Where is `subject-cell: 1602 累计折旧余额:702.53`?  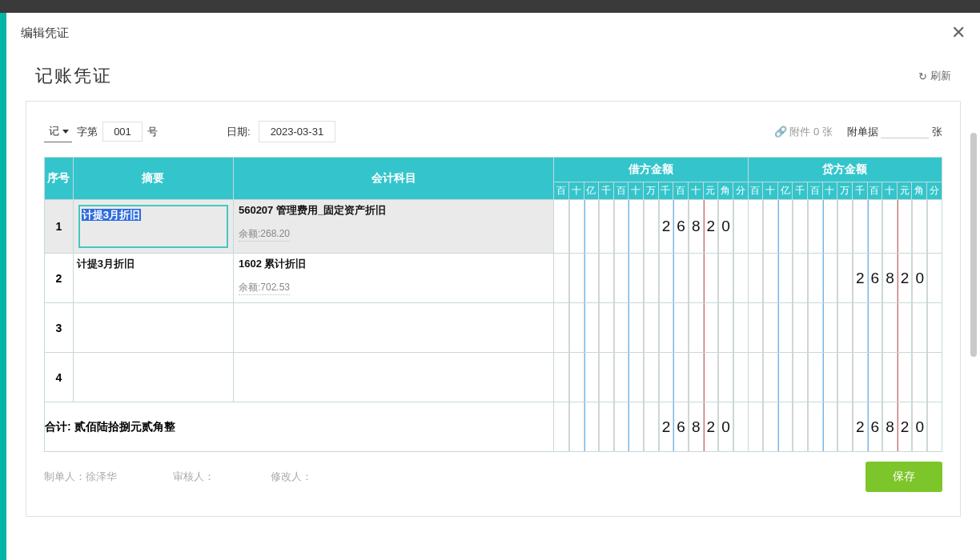
subject-cell: 1602 累计折旧余额:702.53 is located at coordinates (393, 278).